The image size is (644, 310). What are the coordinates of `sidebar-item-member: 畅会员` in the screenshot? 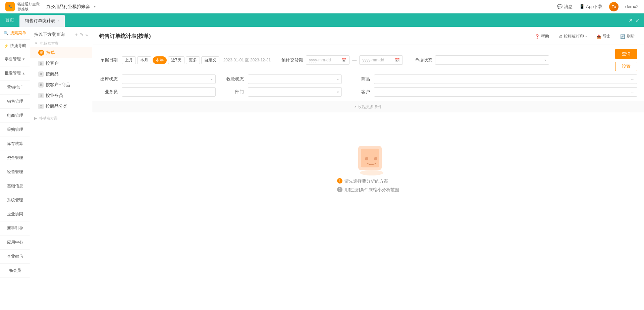 It's located at (15, 271).